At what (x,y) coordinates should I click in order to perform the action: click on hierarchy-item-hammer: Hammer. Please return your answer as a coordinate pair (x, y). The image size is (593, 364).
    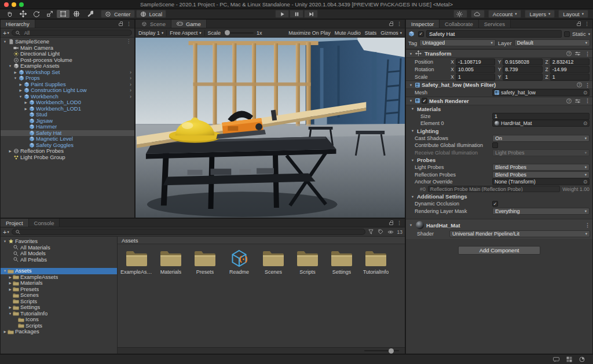
    Looking at the image, I should click on (67, 127).